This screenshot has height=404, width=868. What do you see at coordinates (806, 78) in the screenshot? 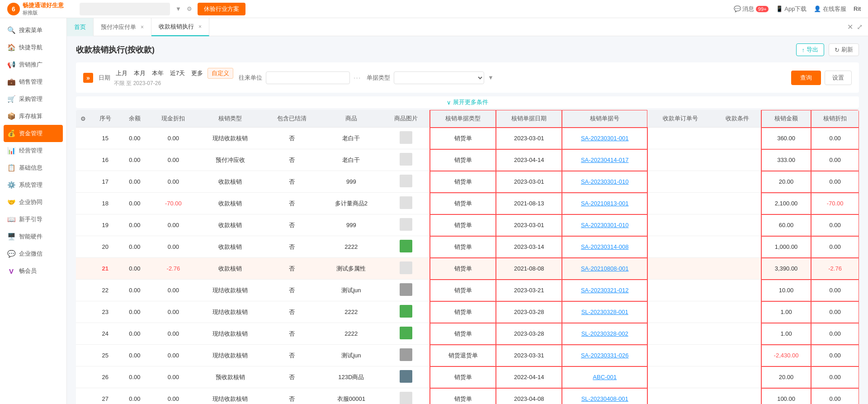
I see `query-button: 查询` at bounding box center [806, 78].